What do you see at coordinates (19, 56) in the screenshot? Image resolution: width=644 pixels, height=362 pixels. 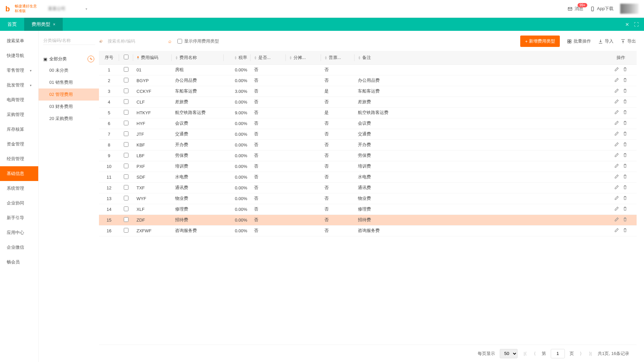 I see `sidebar-item-快捷导航: 快捷导航` at bounding box center [19, 56].